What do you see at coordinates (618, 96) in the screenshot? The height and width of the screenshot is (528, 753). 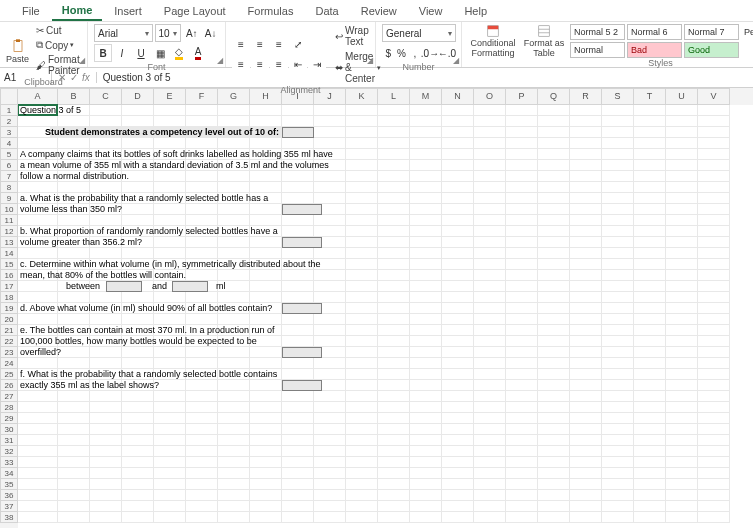 I see `col-header-S: S` at bounding box center [618, 96].